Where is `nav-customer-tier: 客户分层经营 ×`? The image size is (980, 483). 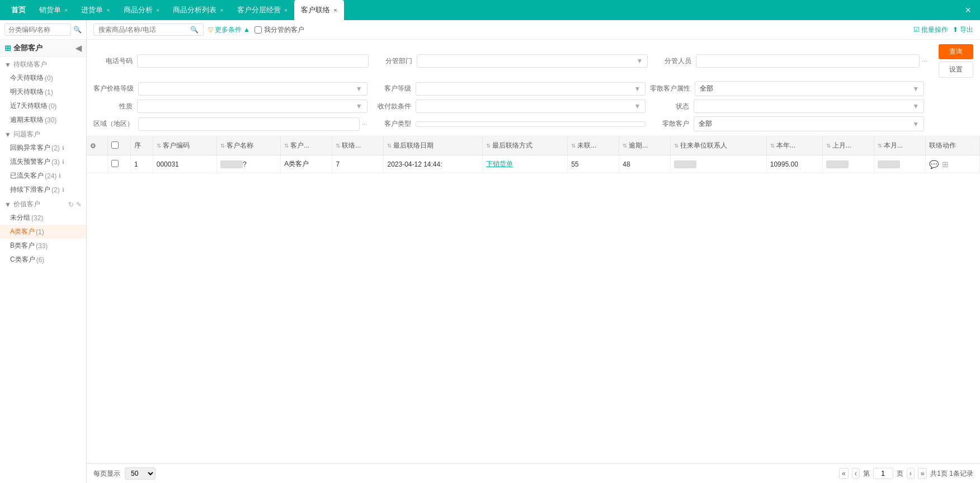 nav-customer-tier: 客户分层经营 × is located at coordinates (262, 10).